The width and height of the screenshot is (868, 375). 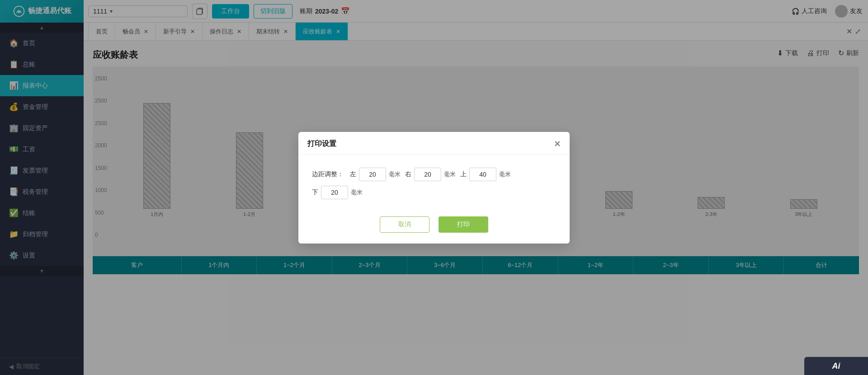 I want to click on margin-bottom-group: 下 毫米, so click(x=337, y=192).